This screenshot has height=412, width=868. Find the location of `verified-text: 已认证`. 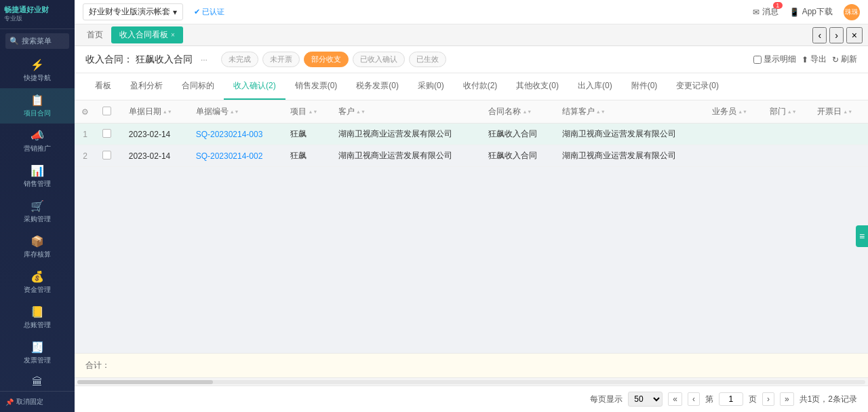

verified-text: 已认证 is located at coordinates (213, 12).